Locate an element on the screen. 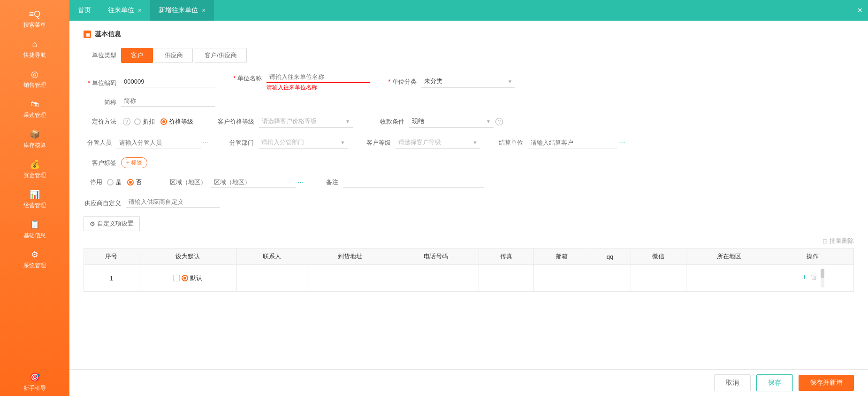 This screenshot has width=868, height=396. unit-code-input is located at coordinates (168, 82).